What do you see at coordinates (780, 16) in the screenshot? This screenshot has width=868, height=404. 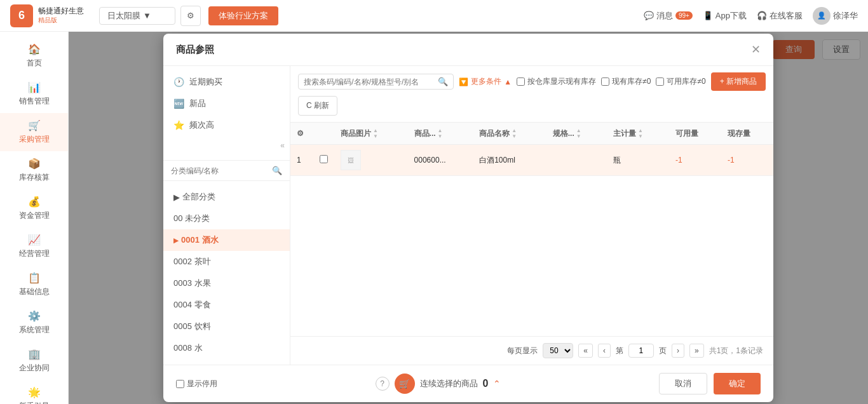 I see `customer-service-btn: 🎧 在线客服` at bounding box center [780, 16].